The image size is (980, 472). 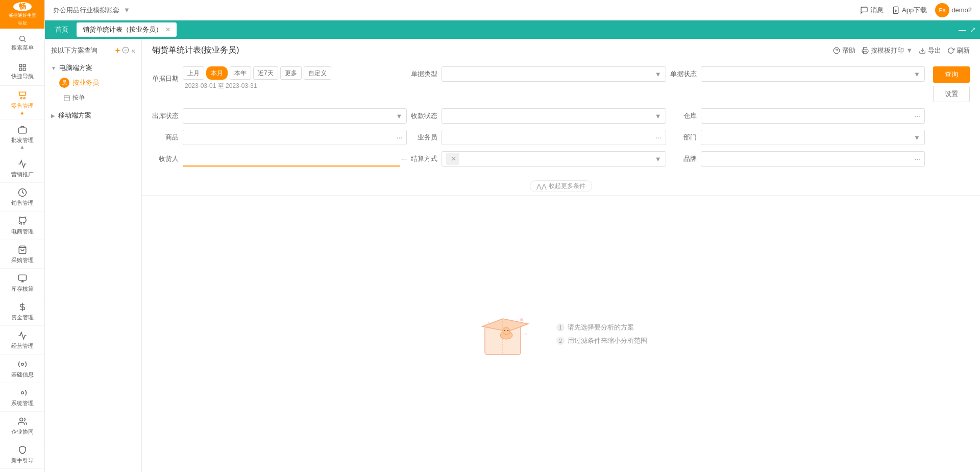 I want to click on tab-maximize-button: ⤢, so click(x=973, y=30).